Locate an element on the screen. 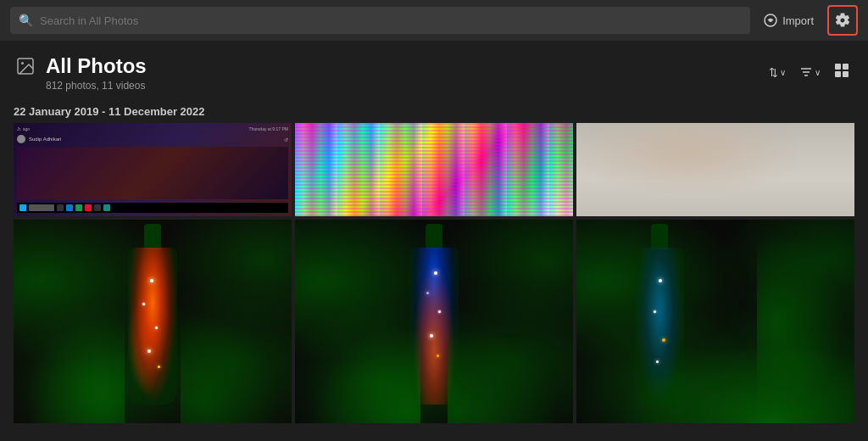 This screenshot has width=868, height=441. filter-button: ∨ is located at coordinates (810, 72).